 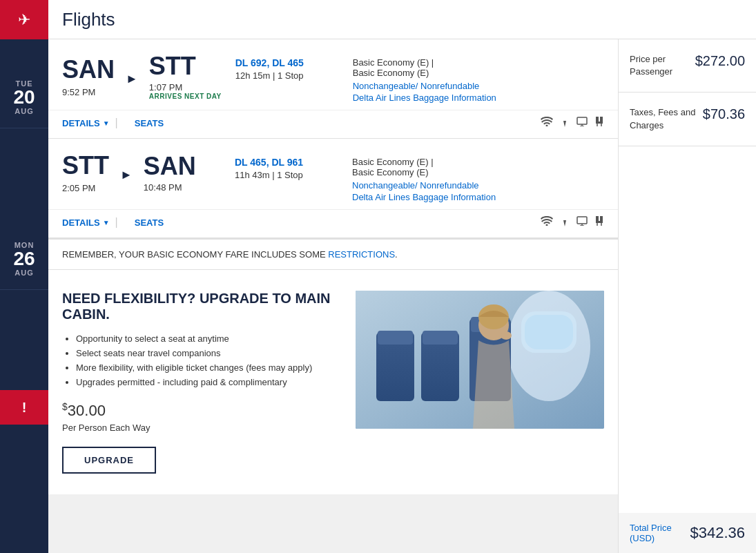 What do you see at coordinates (202, 307) in the screenshot?
I see `upgrade-title: NEED FLEXIBILITY? UPGRADE TO MAIN CABIN.` at bounding box center [202, 307].